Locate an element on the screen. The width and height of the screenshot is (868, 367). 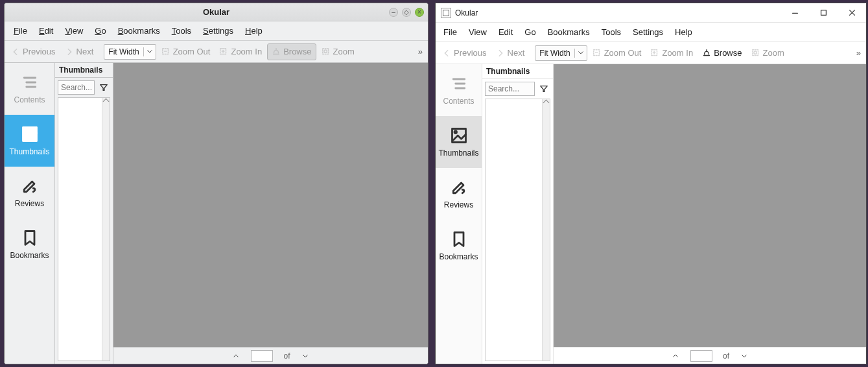
maximize-button is located at coordinates (823, 13).